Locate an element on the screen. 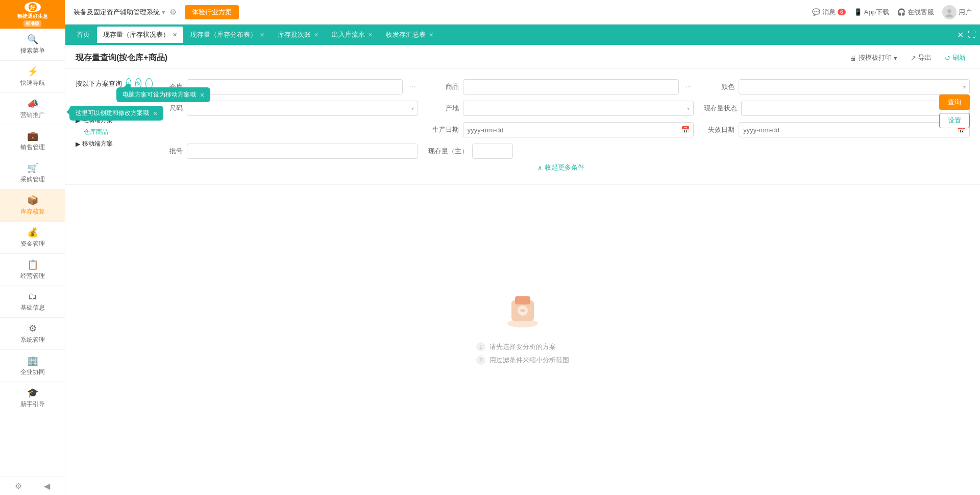 The image size is (980, 495). origin-select is located at coordinates (579, 108).